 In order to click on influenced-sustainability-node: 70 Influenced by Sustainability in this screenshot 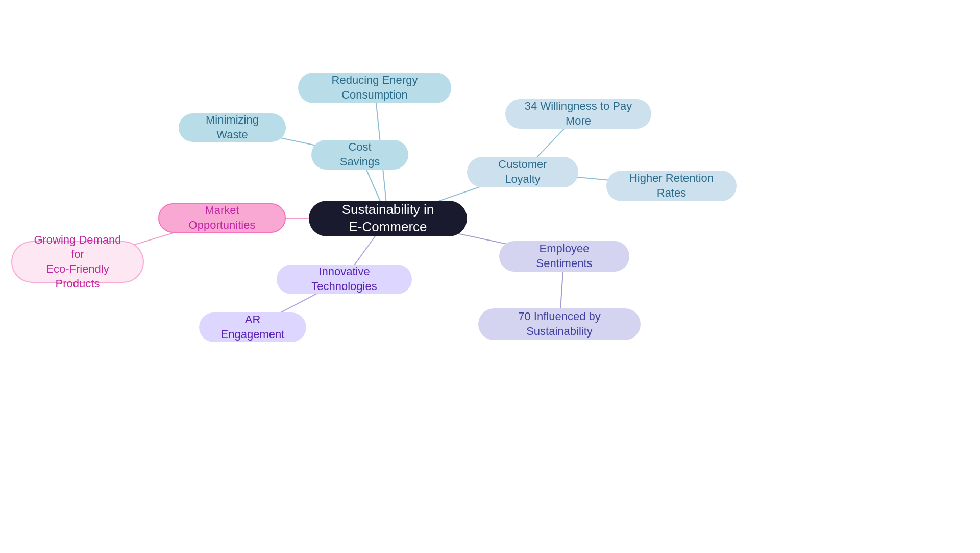, I will do `click(559, 324)`.